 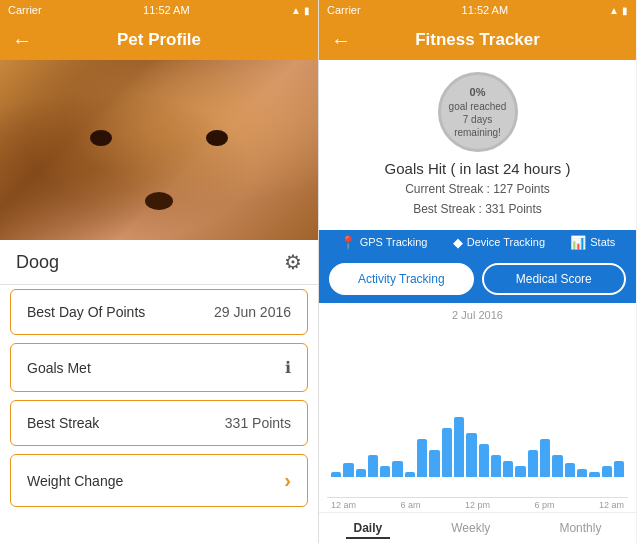 I want to click on battery-icon: ▮, so click(x=307, y=10).